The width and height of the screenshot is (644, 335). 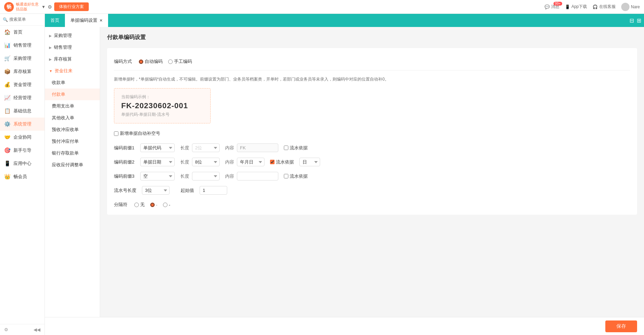 What do you see at coordinates (372, 133) in the screenshot?
I see `auto-fill-row: 新增单据自动补空号` at bounding box center [372, 133].